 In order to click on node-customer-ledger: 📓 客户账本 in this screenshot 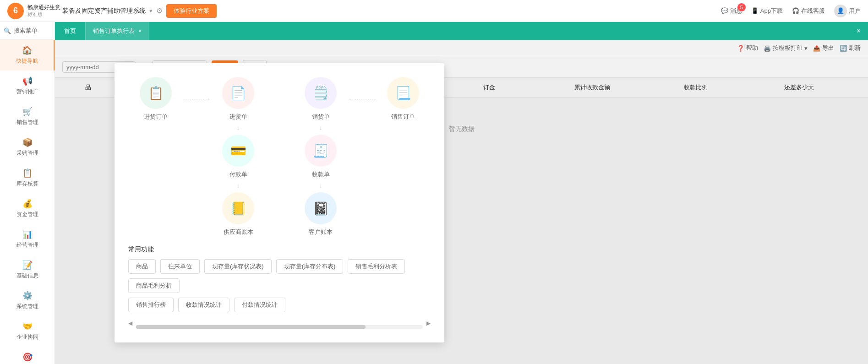, I will do `click(321, 214)`.